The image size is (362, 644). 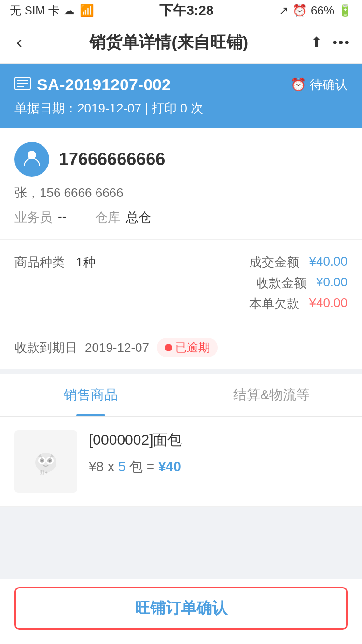 I want to click on product-name: [0000002]面包, so click(x=218, y=440).